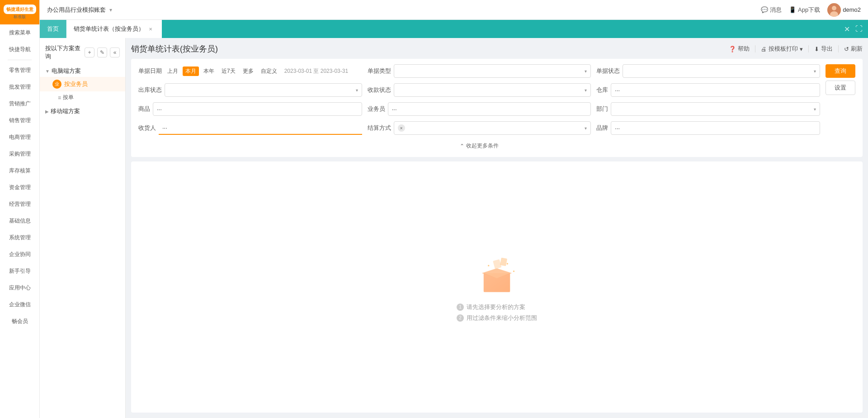 This screenshot has width=868, height=418. What do you see at coordinates (854, 49) in the screenshot?
I see `refresh-btn: ↺ 刷新` at bounding box center [854, 49].